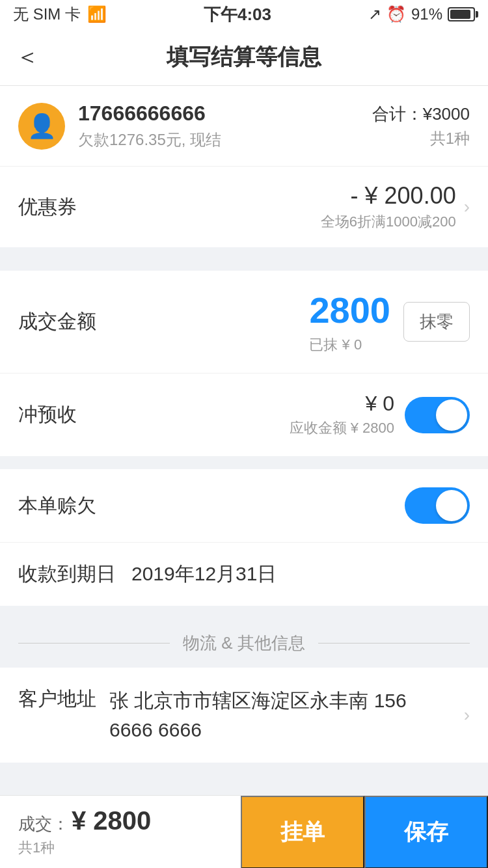 The height and width of the screenshot is (868, 488). What do you see at coordinates (394, 643) in the screenshot?
I see `logistics-line-right` at bounding box center [394, 643].